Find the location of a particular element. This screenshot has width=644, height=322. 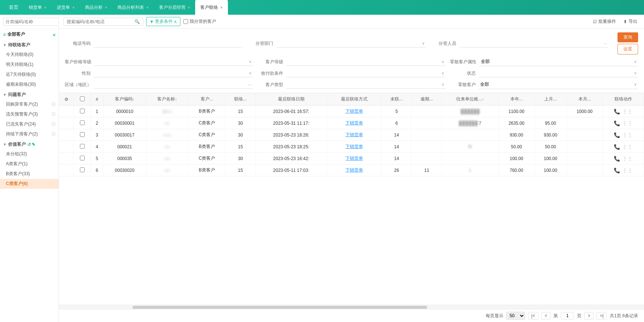

info-icon-declining: ⓘ is located at coordinates (54, 134).